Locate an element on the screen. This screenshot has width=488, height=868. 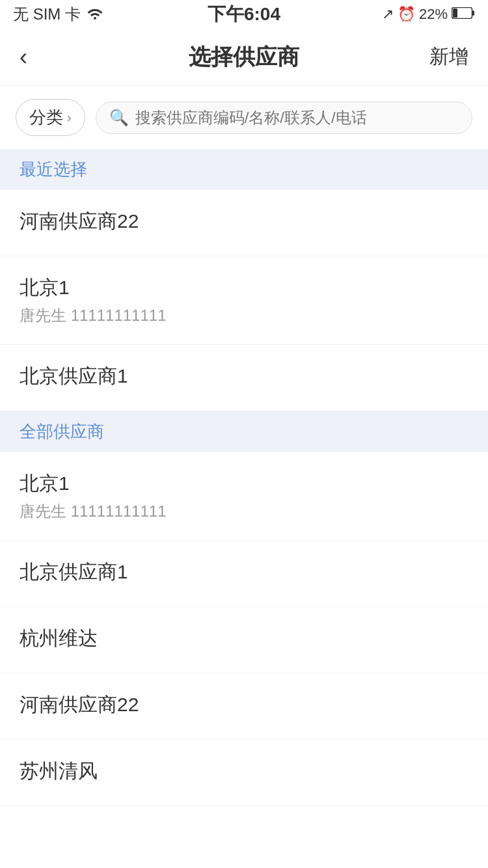
search-icon: 🔍 is located at coordinates (119, 118).